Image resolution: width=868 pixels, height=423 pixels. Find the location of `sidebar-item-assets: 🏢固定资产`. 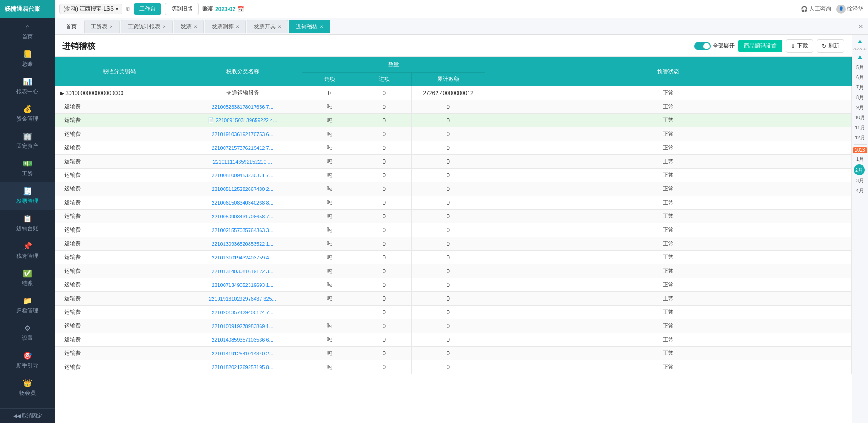

sidebar-item-assets: 🏢固定资产 is located at coordinates (27, 141).